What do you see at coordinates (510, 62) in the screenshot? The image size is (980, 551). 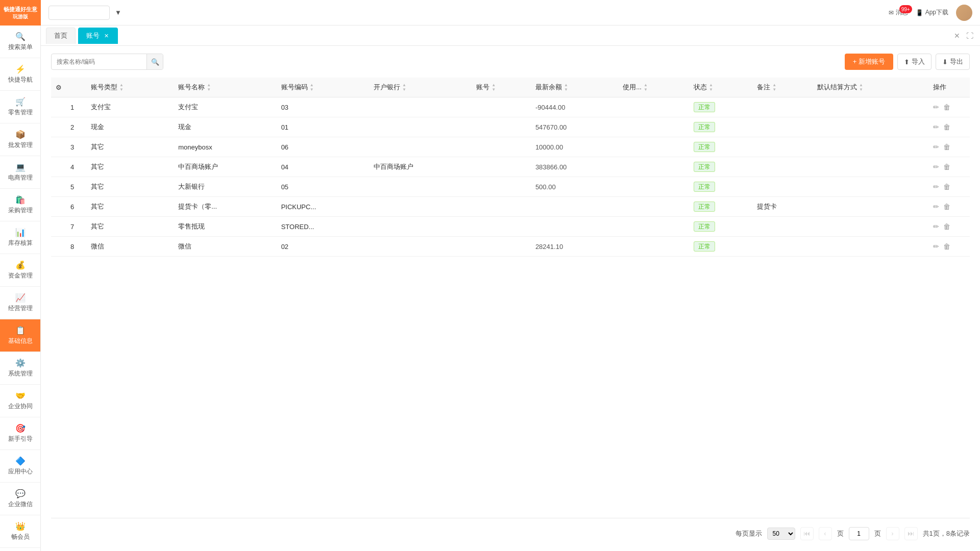 I see `toolbar: 🔍 + 新增账号 ⬆ 导入 ⬇ 导出` at bounding box center [510, 62].